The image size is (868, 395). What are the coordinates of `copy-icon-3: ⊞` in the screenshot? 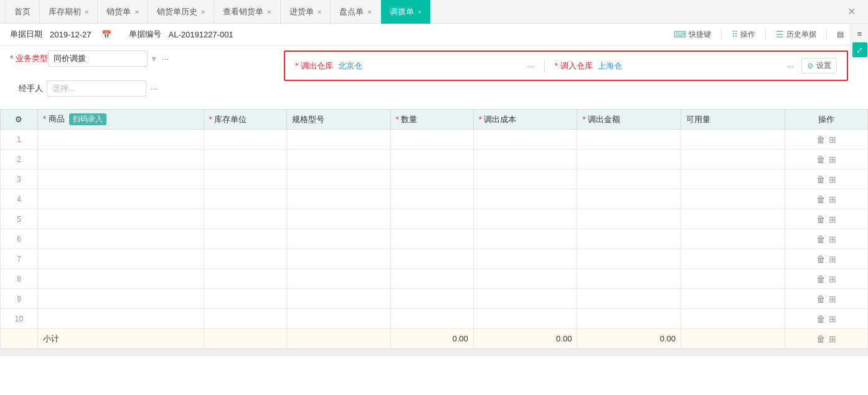 It's located at (833, 179).